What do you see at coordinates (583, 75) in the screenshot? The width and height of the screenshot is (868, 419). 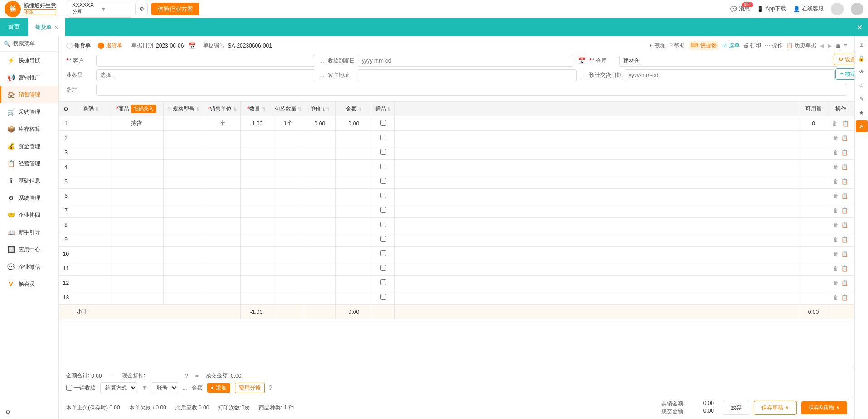 I see `customer-addr-more-icon: ...` at bounding box center [583, 75].